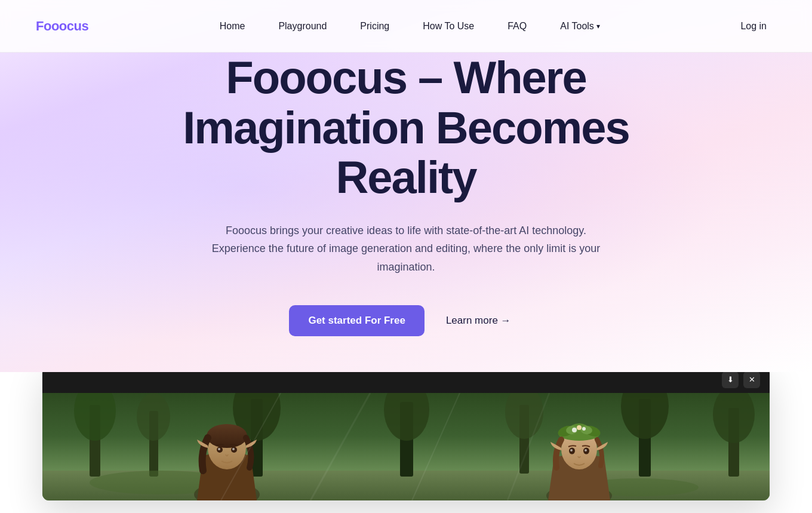 This screenshot has width=812, height=513. What do you see at coordinates (410, 26) in the screenshot?
I see `main-nav: Home Playground Pricing How To Use FAQ A…` at bounding box center [410, 26].